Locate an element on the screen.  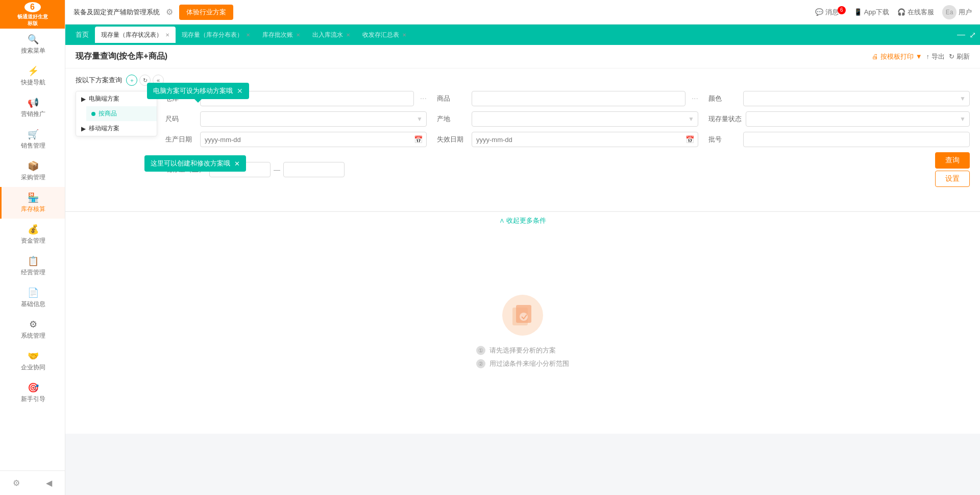
header-left: 装备及固定资产辅助管理系统 ⚙ 体验行业方案 is located at coordinates (153, 12).